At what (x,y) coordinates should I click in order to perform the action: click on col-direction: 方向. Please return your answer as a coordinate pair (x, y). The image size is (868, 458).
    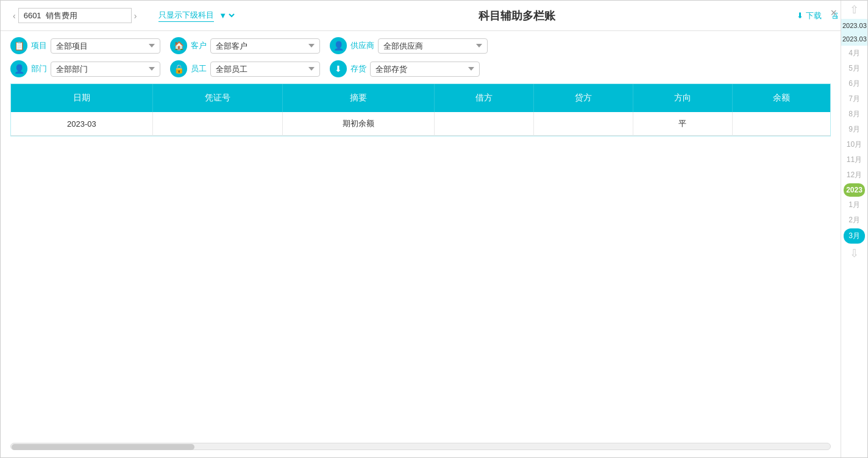
    Looking at the image, I should click on (683, 98).